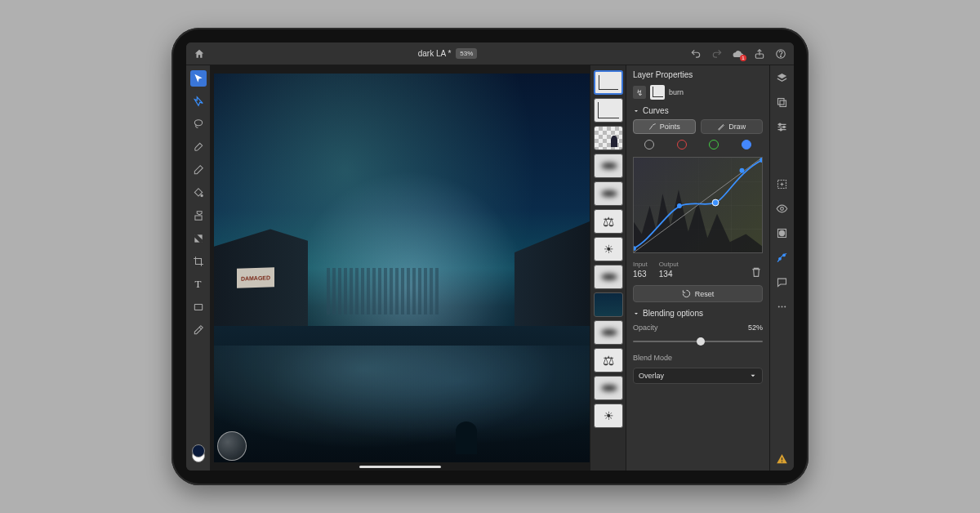 The height and width of the screenshot is (513, 980). Describe the element at coordinates (714, 145) in the screenshot. I see `channel-green` at that location.